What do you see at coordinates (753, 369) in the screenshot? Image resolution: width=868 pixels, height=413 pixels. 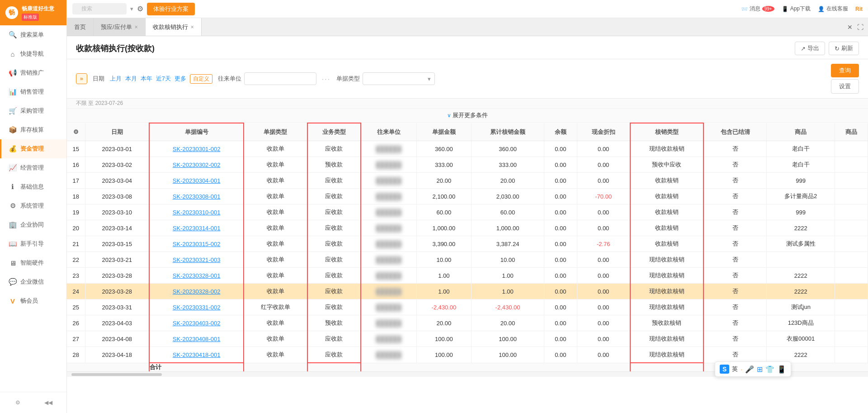 I see `floating-toolbar: S 英 · 🎤 ⊞ 👕 📱` at bounding box center [753, 369].